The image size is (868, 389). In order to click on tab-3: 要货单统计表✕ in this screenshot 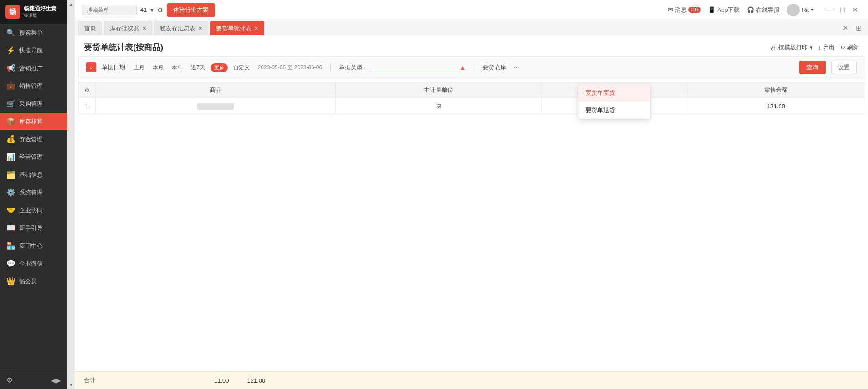, I will do `click(237, 28)`.